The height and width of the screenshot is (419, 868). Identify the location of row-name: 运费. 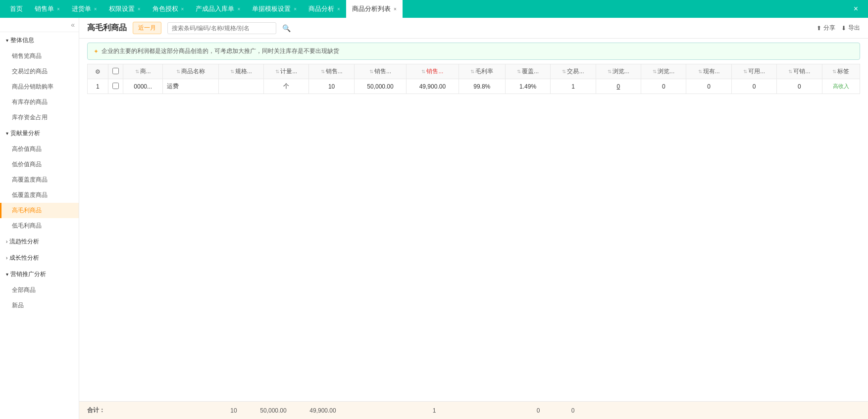
(191, 87).